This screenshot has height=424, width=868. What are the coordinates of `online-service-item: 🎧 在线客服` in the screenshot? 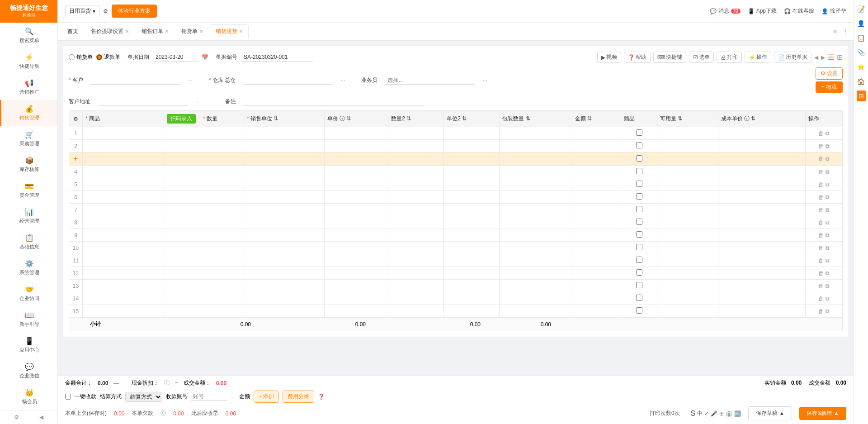 It's located at (799, 11).